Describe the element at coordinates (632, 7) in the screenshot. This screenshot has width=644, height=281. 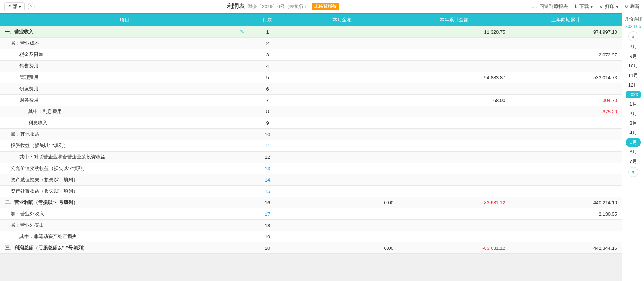
I see `refresh-button: ↻ 刷新` at that location.